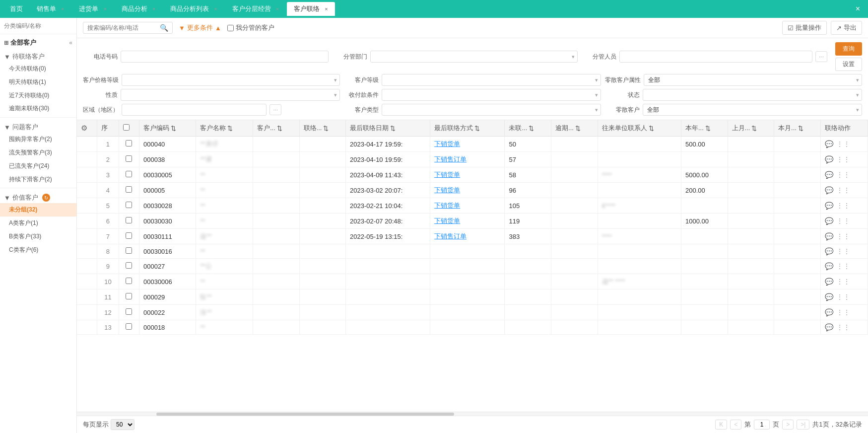 This screenshot has width=868, height=433. What do you see at coordinates (38, 126) in the screenshot?
I see `group-problem-customers: ▼ 问题客户` at bounding box center [38, 126].